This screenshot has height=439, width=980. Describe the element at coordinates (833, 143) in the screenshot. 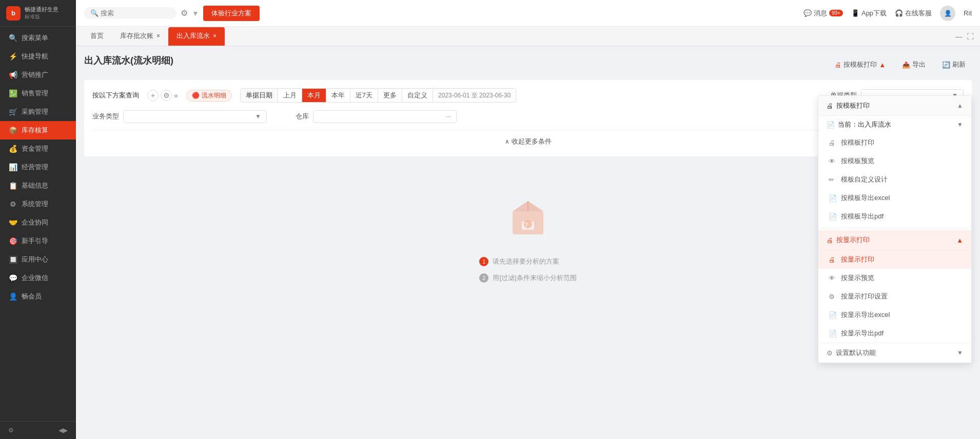

I see `template-print-icon: 🖨` at that location.